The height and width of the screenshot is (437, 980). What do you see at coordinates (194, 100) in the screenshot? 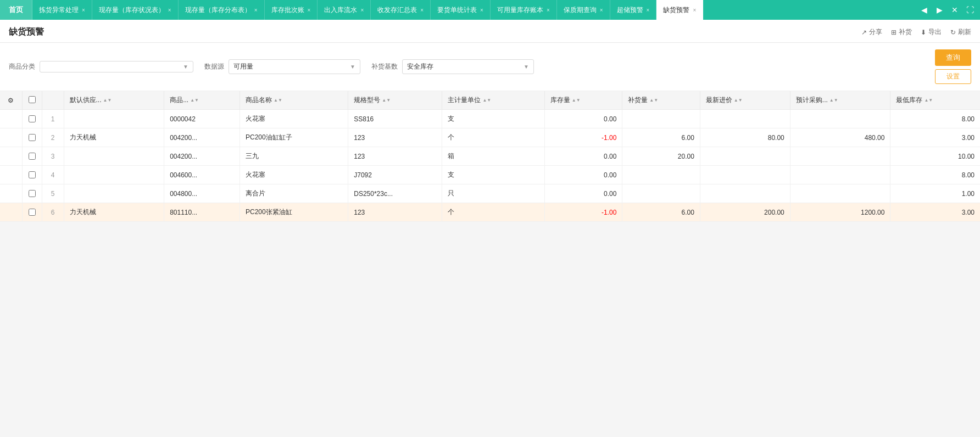
I see `sort-arrows-code: ▲▼` at bounding box center [194, 100].